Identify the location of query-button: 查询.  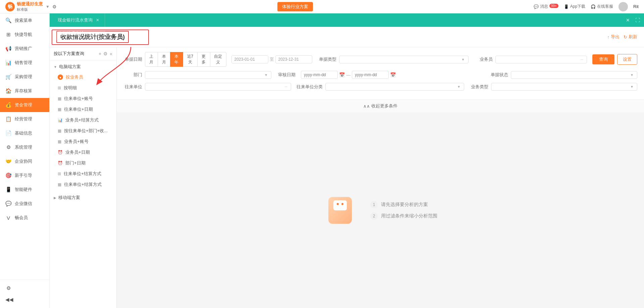
(603, 59).